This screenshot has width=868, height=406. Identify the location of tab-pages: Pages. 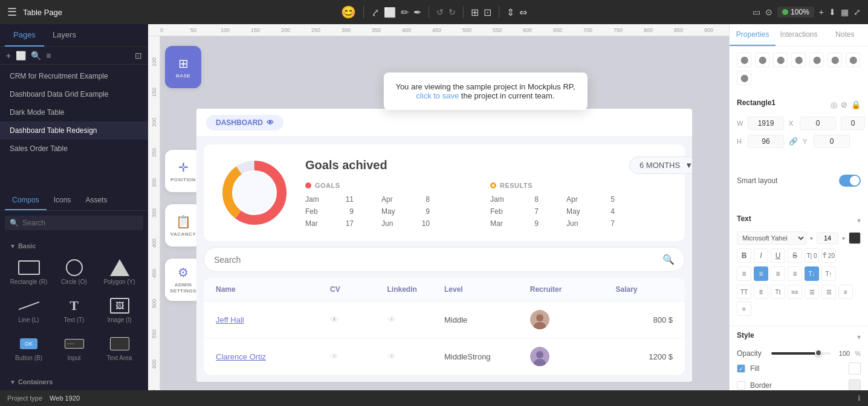
(24, 35).